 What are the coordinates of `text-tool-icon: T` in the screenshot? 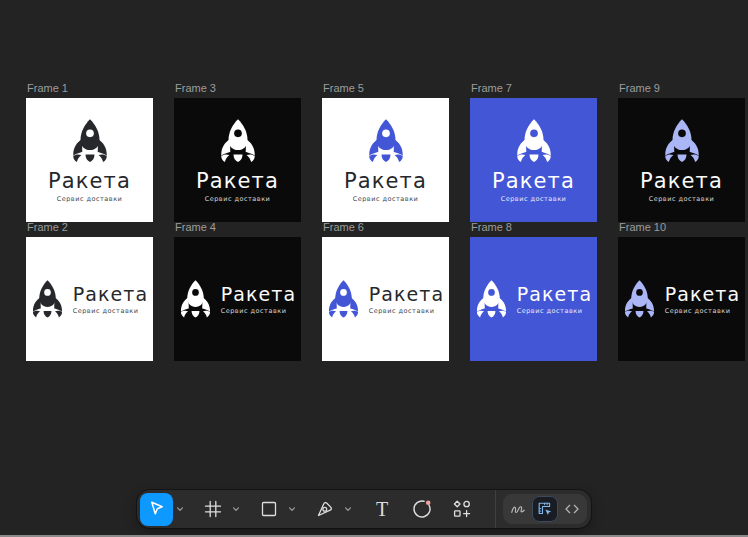 It's located at (382, 509).